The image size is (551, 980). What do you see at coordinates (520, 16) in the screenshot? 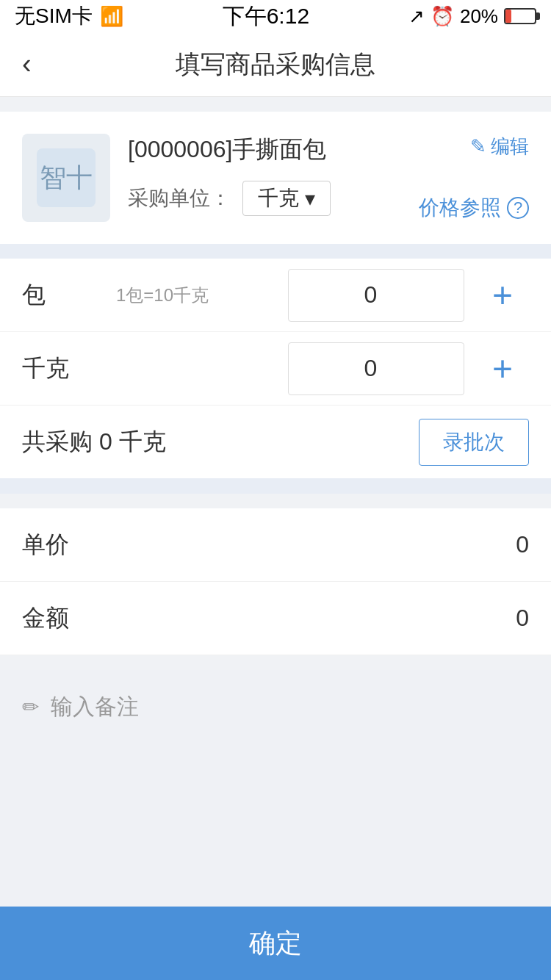
I see `battery-icon` at bounding box center [520, 16].